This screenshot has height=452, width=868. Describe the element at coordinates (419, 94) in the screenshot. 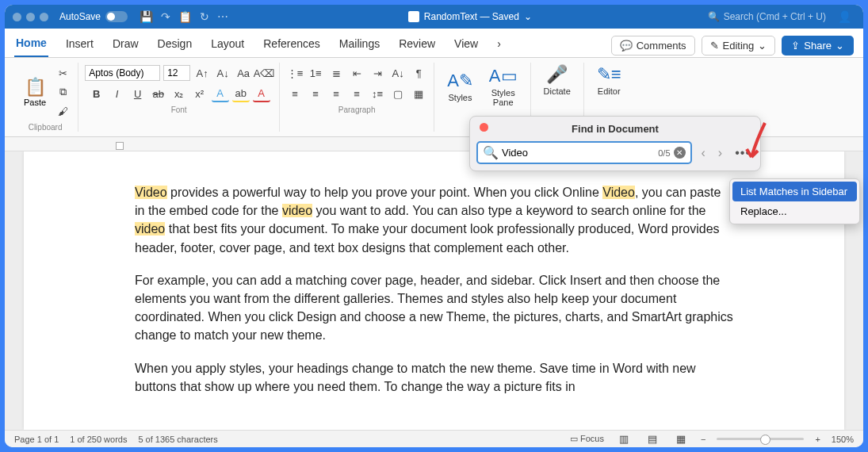

I see `borders-icon: ▦` at that location.